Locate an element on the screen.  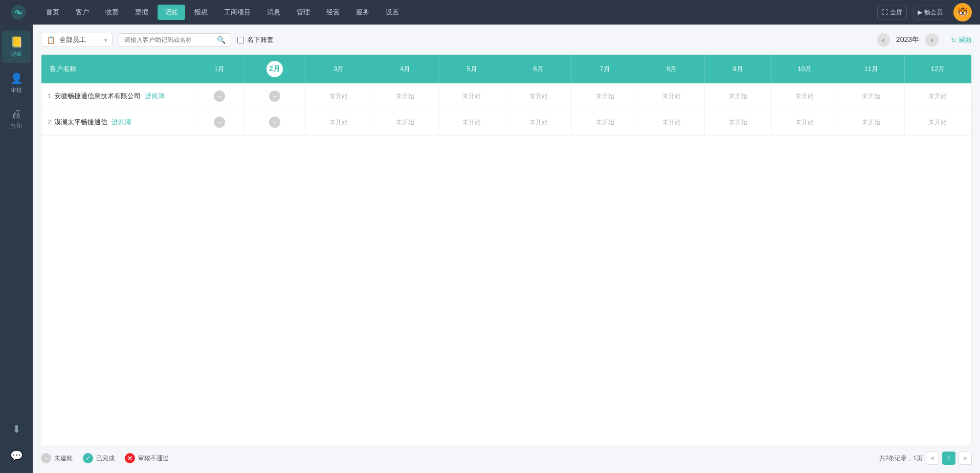
month-cell-1-11: 未开始 is located at coordinates (938, 123).